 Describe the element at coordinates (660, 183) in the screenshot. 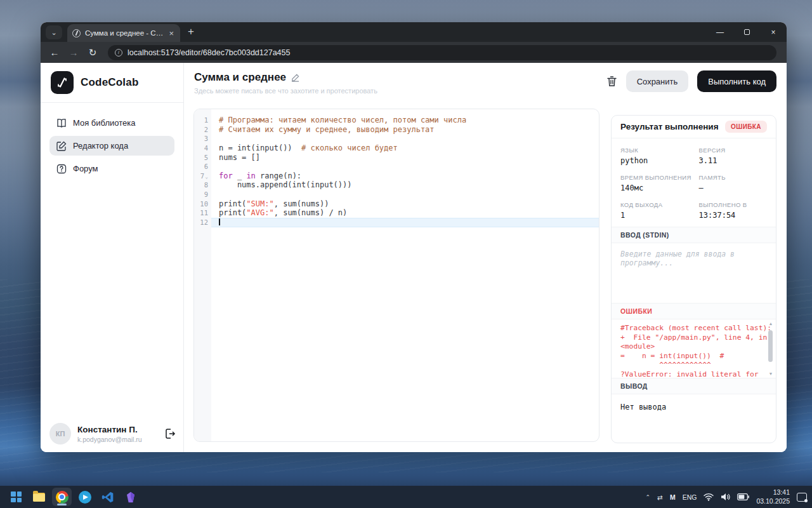

I see `meta-cell: ВРЕМЯ ВЫПОЛНЕНИЯ140мс` at that location.